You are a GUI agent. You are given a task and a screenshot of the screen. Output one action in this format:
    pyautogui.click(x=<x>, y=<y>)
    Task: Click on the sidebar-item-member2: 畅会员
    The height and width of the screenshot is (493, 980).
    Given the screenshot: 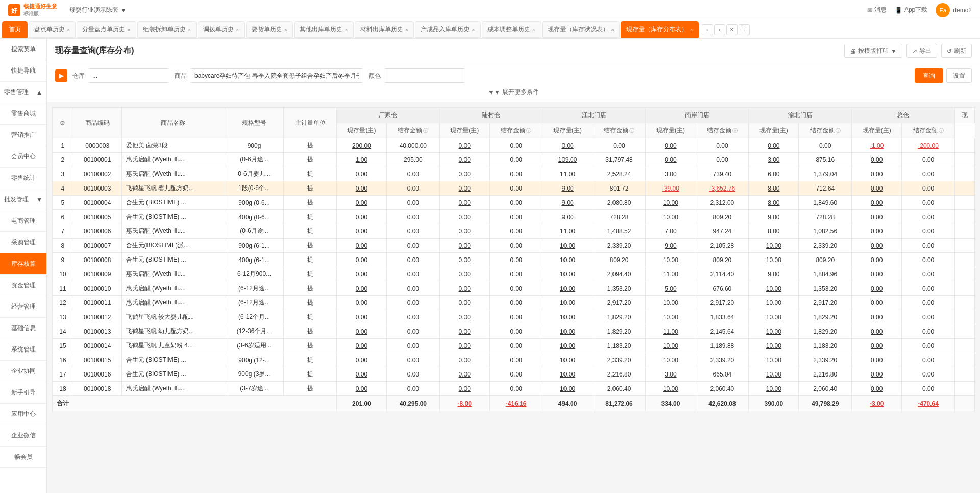 What is the action you would take?
    pyautogui.click(x=23, y=457)
    